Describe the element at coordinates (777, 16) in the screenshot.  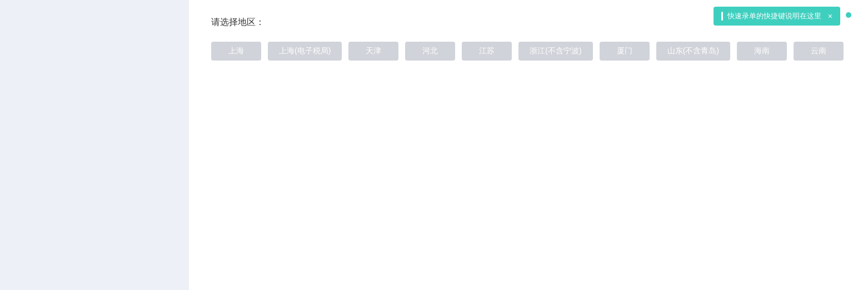
I see `tooltip-banner: 快速录单的快捷键说明在这里 ×` at that location.